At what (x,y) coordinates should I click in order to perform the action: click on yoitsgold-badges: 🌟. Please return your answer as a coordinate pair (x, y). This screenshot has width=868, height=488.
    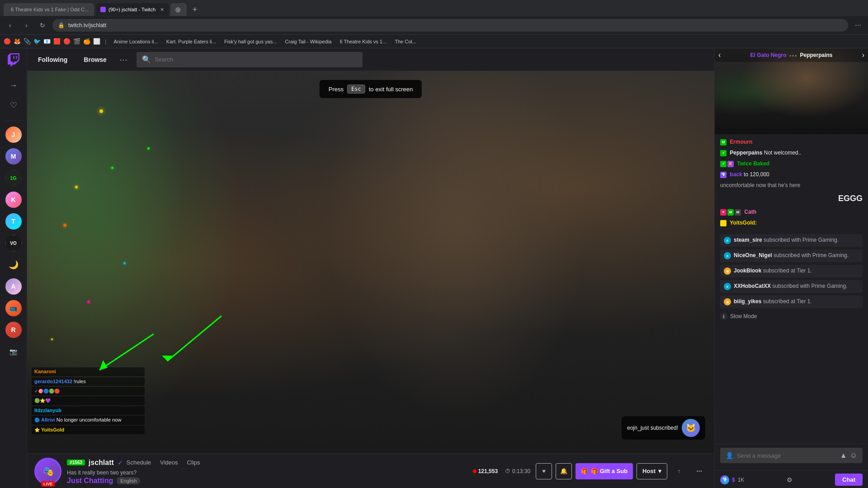
    Looking at the image, I should click on (723, 223).